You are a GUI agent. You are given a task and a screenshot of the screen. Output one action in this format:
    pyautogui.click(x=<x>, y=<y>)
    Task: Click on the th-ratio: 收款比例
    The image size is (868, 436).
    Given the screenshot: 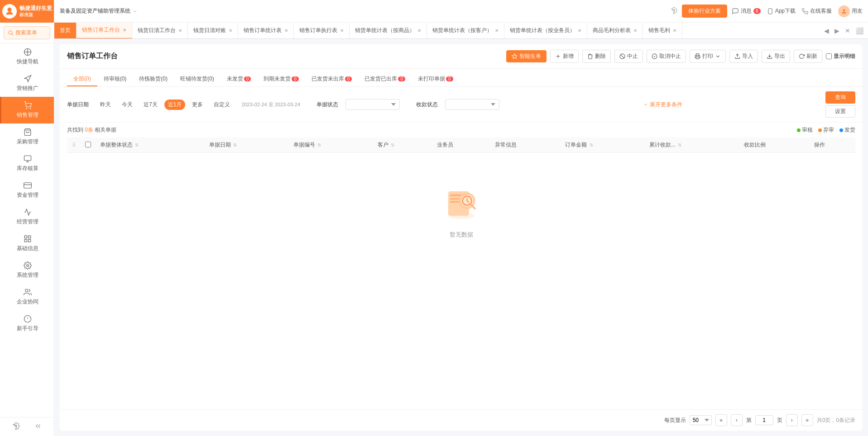 What is the action you would take?
    pyautogui.click(x=774, y=145)
    